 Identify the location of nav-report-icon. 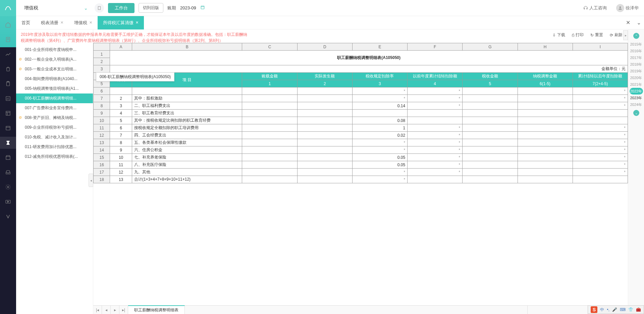
(8, 99).